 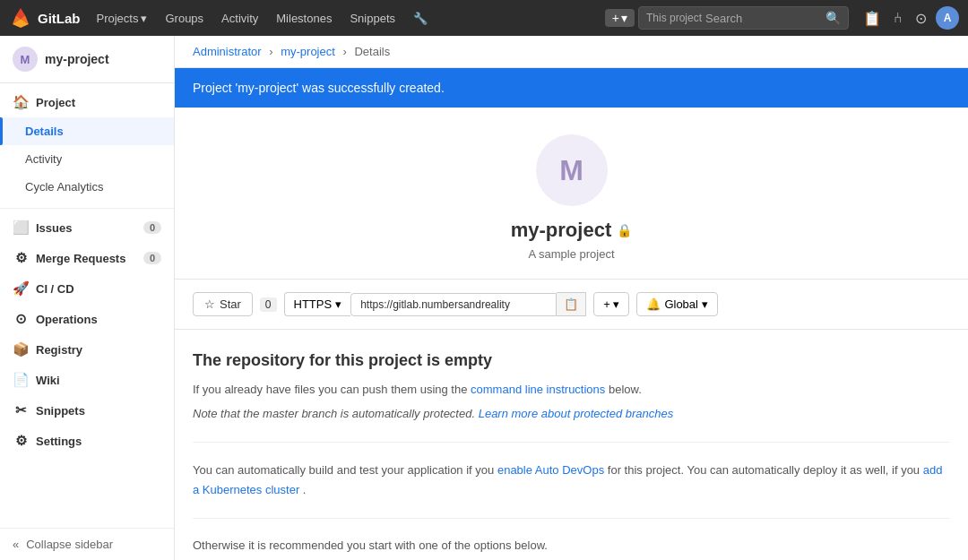 I want to click on sidebar-item-details: Details, so click(x=87, y=131).